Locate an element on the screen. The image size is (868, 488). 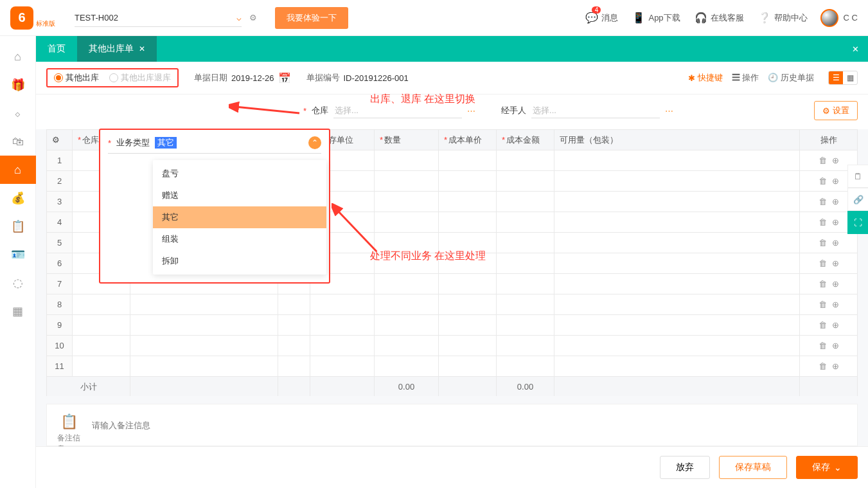
sidebar-bag-icon: 🛍 is located at coordinates (18, 141).